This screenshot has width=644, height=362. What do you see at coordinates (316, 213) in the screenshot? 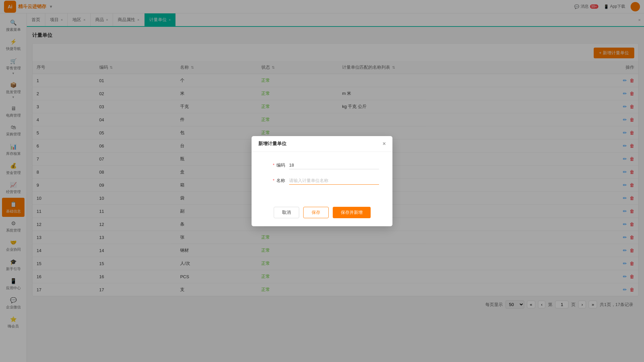
I see `save-button: 保存` at bounding box center [316, 213].